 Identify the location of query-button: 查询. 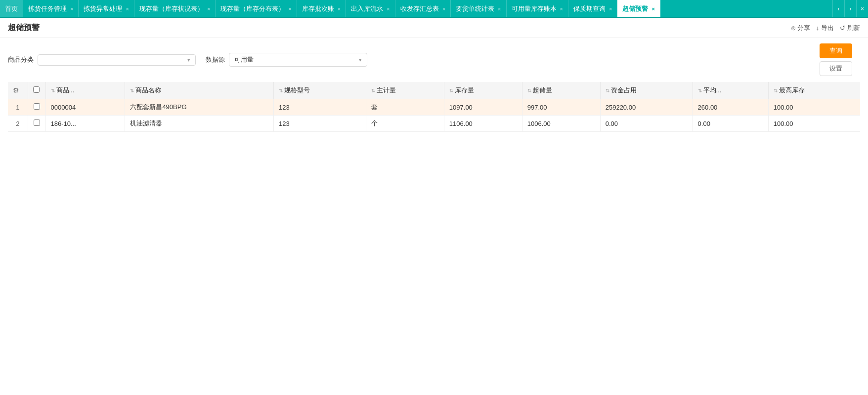
(836, 51).